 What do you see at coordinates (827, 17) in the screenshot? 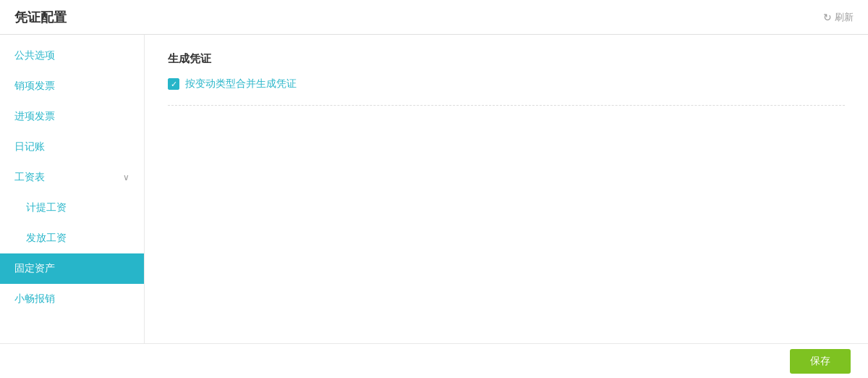
I see `refresh-icon: ↻` at bounding box center [827, 17].